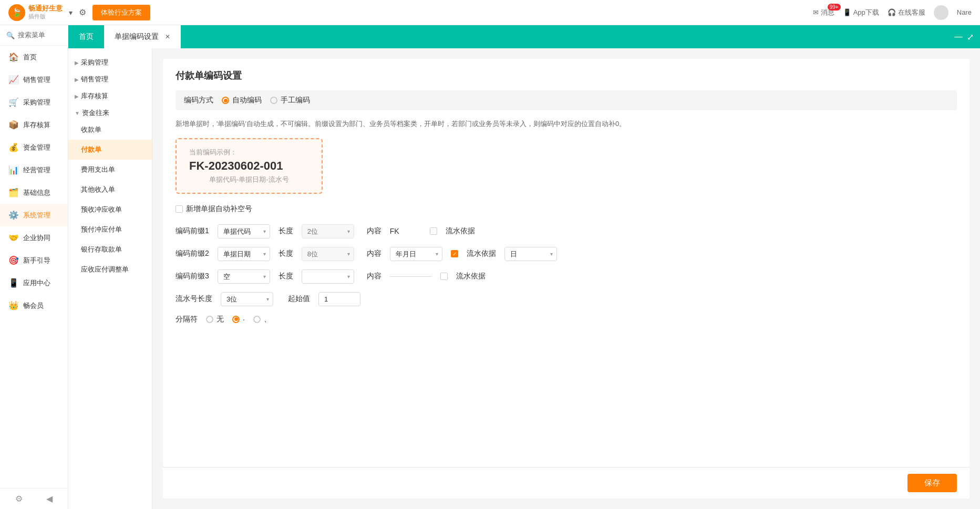 Image resolution: width=980 pixels, height=509 pixels. What do you see at coordinates (19, 499) in the screenshot?
I see `settings-bottom-icon: ⚙` at bounding box center [19, 499].